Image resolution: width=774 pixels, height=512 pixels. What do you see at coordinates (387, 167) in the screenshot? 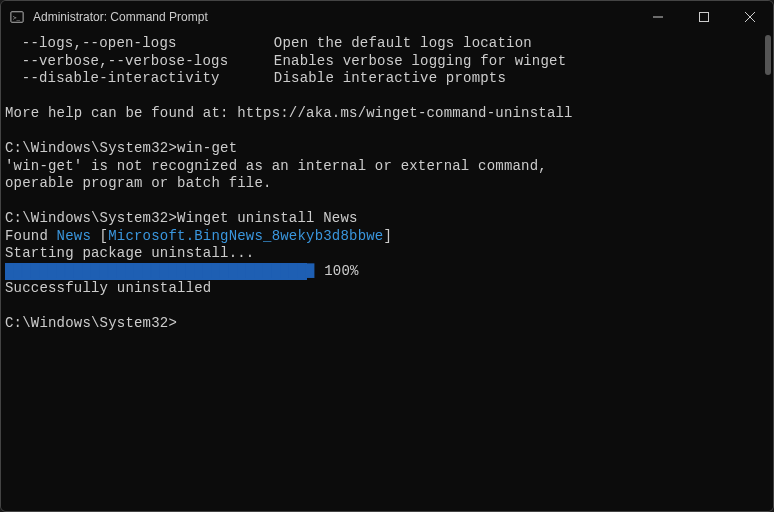
I see `error-line: 'win-get' is not recognized as an intern…` at bounding box center [387, 167].